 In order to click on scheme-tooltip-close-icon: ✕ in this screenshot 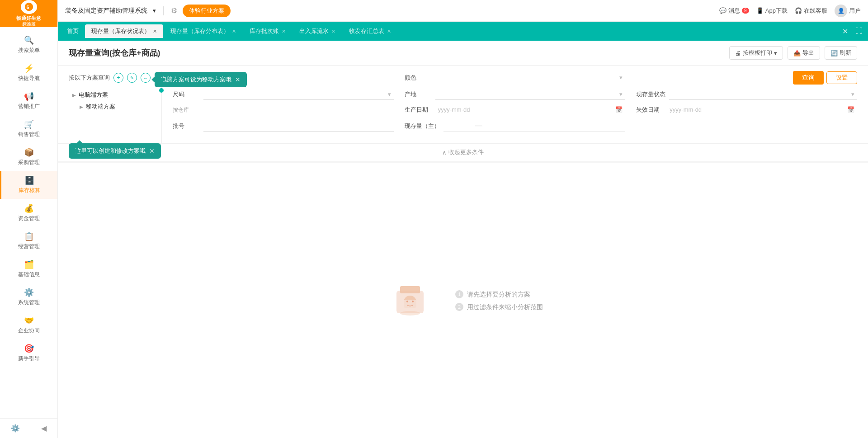, I will do `click(152, 151)`.